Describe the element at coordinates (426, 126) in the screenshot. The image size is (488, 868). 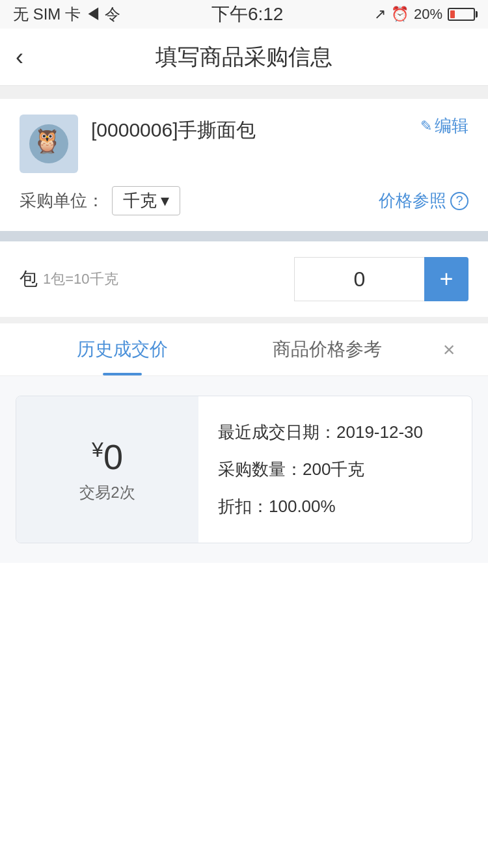
I see `edit-icon: ✎` at that location.